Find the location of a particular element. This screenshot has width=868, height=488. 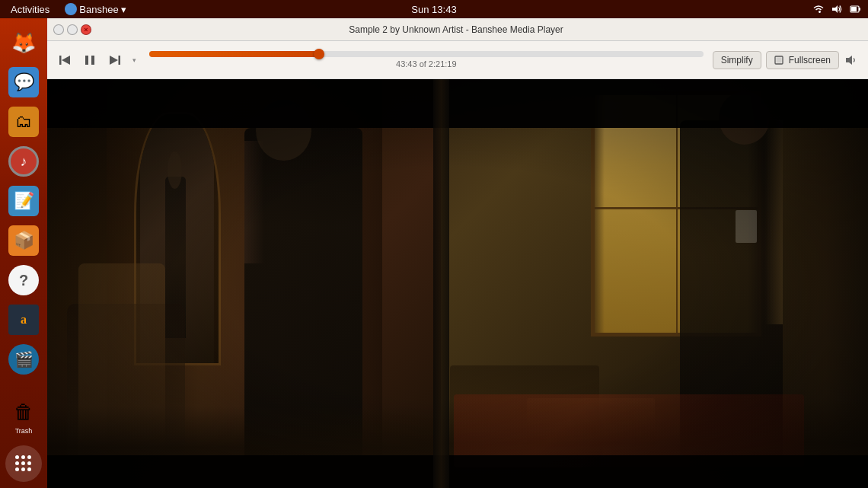

topbar-right is located at coordinates (837, 9).